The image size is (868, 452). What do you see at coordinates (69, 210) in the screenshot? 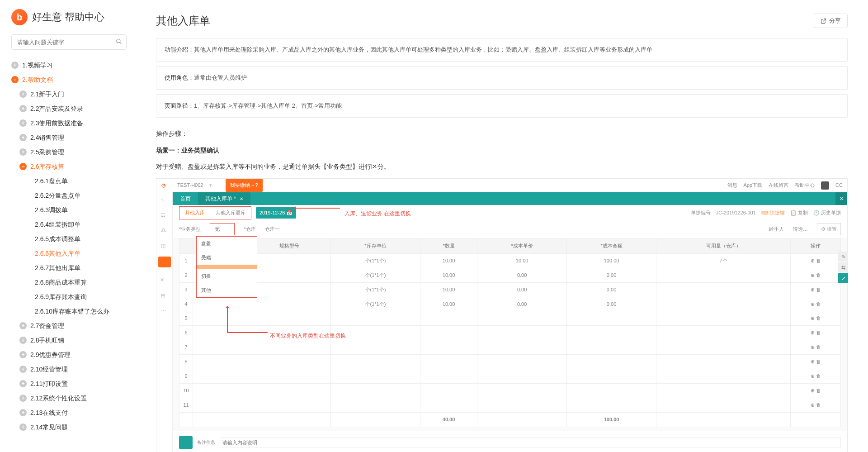
I see `nav-263: 2.6.3调拨单` at bounding box center [69, 210].